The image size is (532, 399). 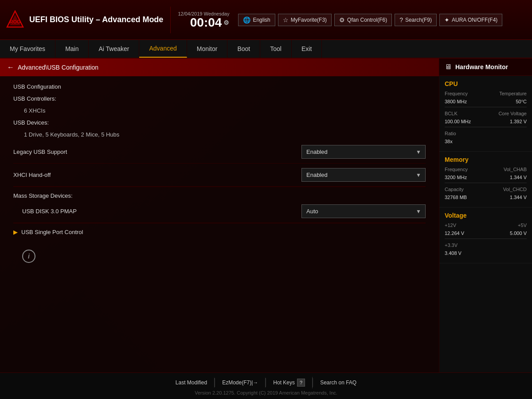 What do you see at coordinates (15, 20) in the screenshot?
I see `rog-logo-icon: ROG` at bounding box center [15, 20].